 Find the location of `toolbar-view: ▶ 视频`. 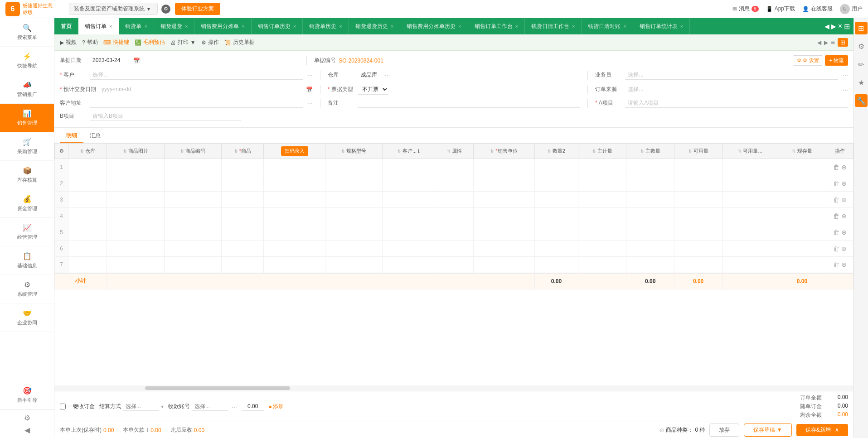

toolbar-view: ▶ 视频 is located at coordinates (68, 43).